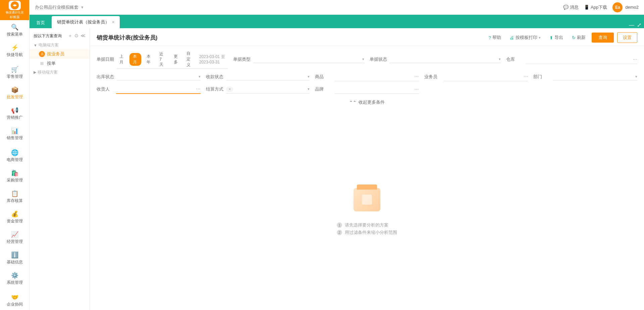  What do you see at coordinates (49, 45) in the screenshot?
I see `tree-section-desktop-label: 电脑端方案` at bounding box center [49, 45].